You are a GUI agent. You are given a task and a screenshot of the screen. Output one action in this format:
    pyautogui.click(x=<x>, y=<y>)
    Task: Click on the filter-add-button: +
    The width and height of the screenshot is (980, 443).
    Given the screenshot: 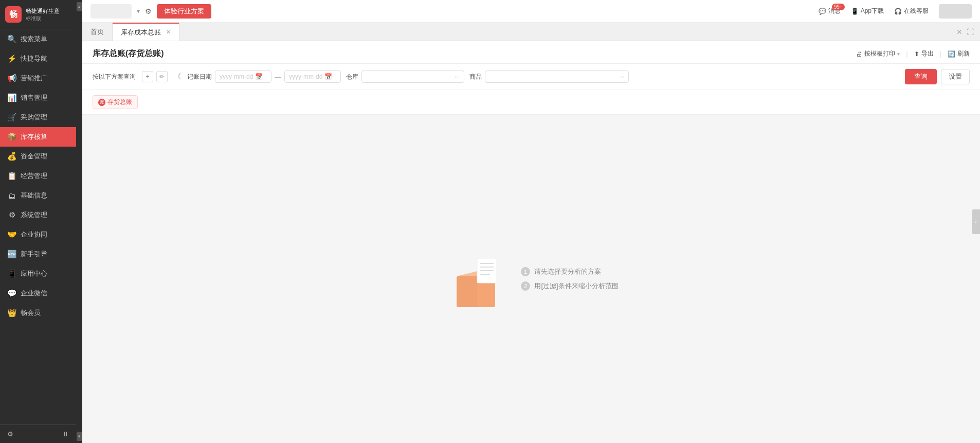 What is the action you would take?
    pyautogui.click(x=148, y=77)
    